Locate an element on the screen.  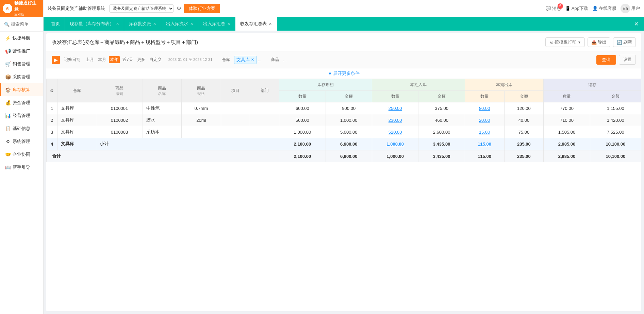
row2-warehouse: 文具库 is located at coordinates (77, 120).